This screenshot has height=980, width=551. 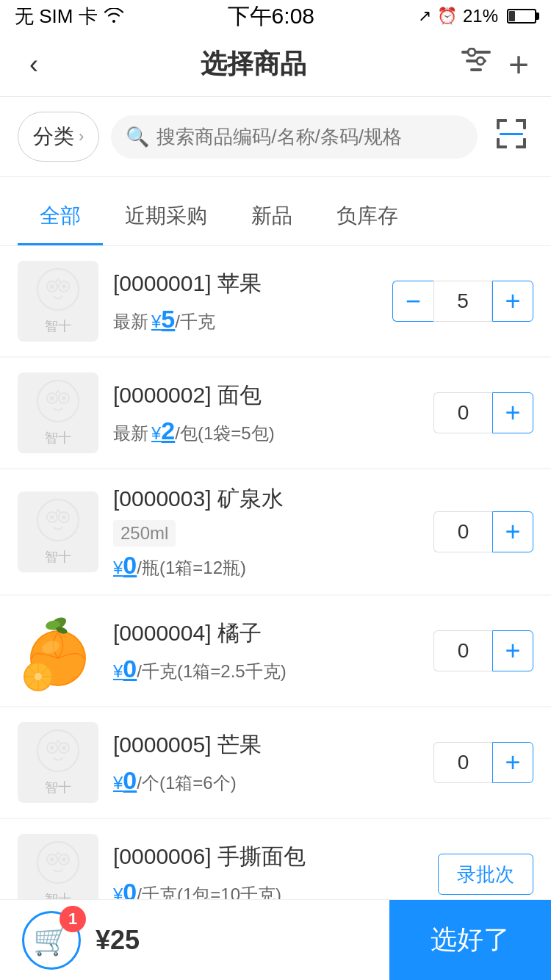 I want to click on product-info-0000002: [0000002] 面包 最新 ¥ 2 /包(1袋=5包), so click(x=266, y=413).